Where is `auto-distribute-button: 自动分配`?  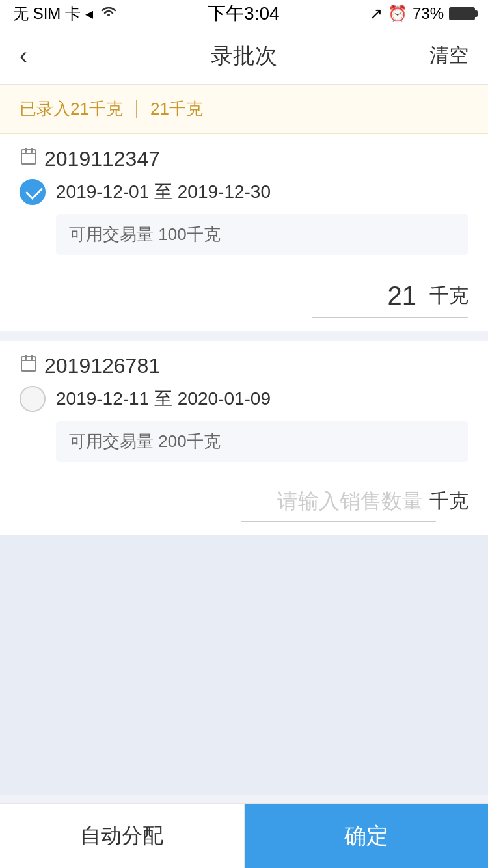 auto-distribute-button: 自动分配 is located at coordinates (122, 835).